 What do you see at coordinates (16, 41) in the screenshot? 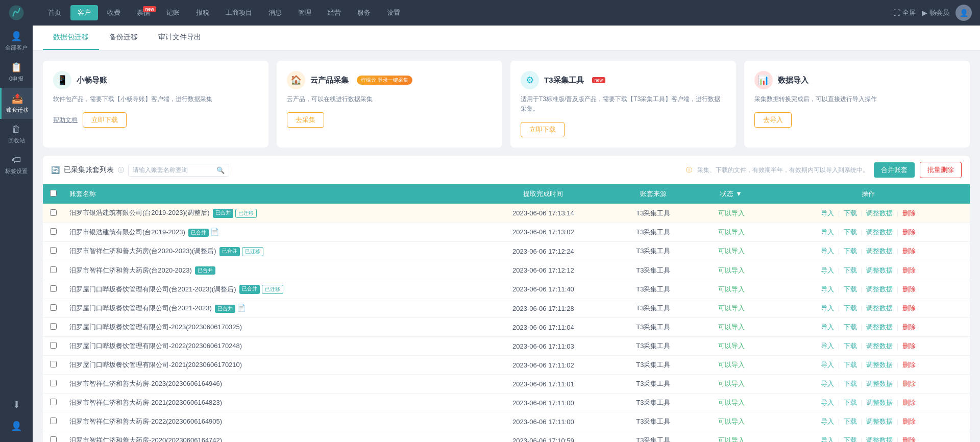
I see `sidebar-item-all-clients: 👤 全部客户` at bounding box center [16, 41].